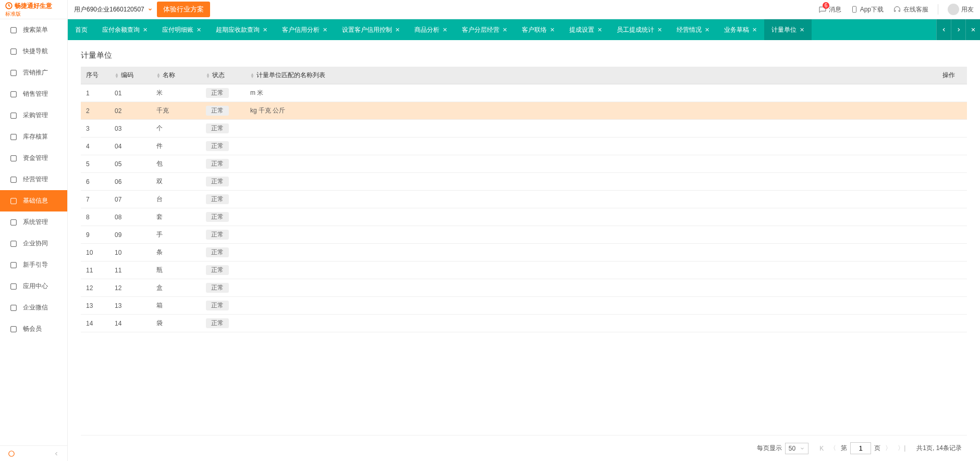 Image resolution: width=980 pixels, height=461 pixels. Describe the element at coordinates (524, 235) in the screenshot. I see `table-row: 909手正常` at that location.